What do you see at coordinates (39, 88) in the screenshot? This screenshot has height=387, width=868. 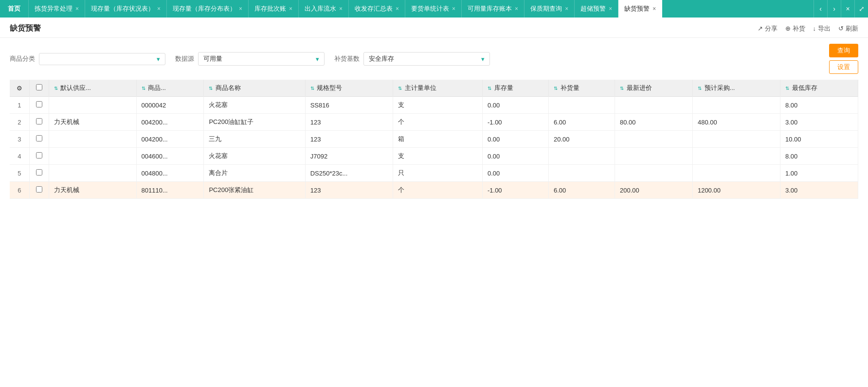 I see `th-checkbox` at bounding box center [39, 88].